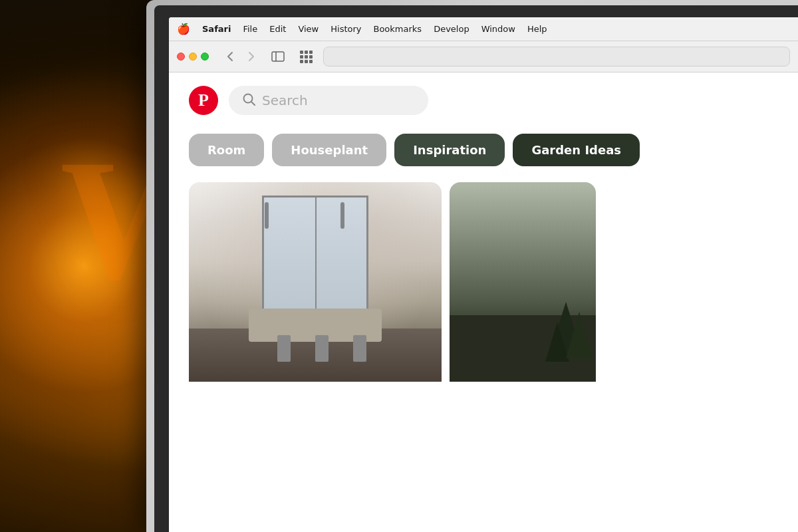  What do you see at coordinates (309, 29) in the screenshot?
I see `menu-view: View` at bounding box center [309, 29].